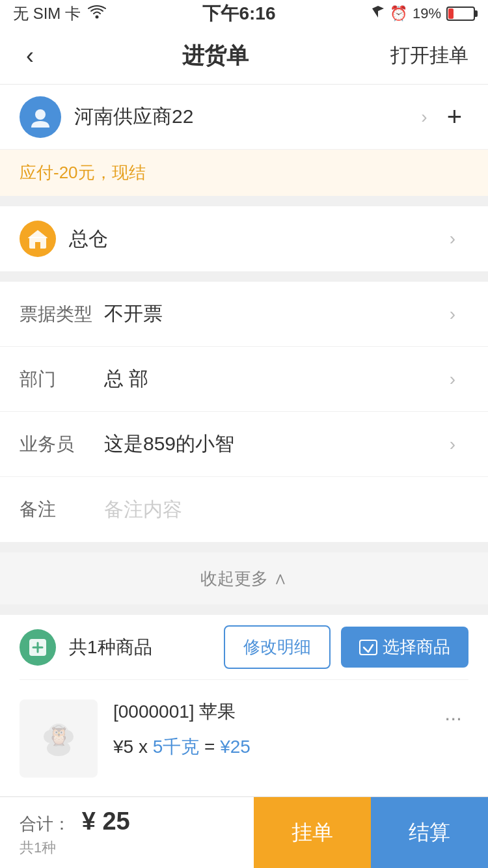 The width and height of the screenshot is (488, 868). What do you see at coordinates (244, 832) in the screenshot?
I see `bottom-bar: 合计： ¥ 25 共1种 挂单 结算` at bounding box center [244, 832].